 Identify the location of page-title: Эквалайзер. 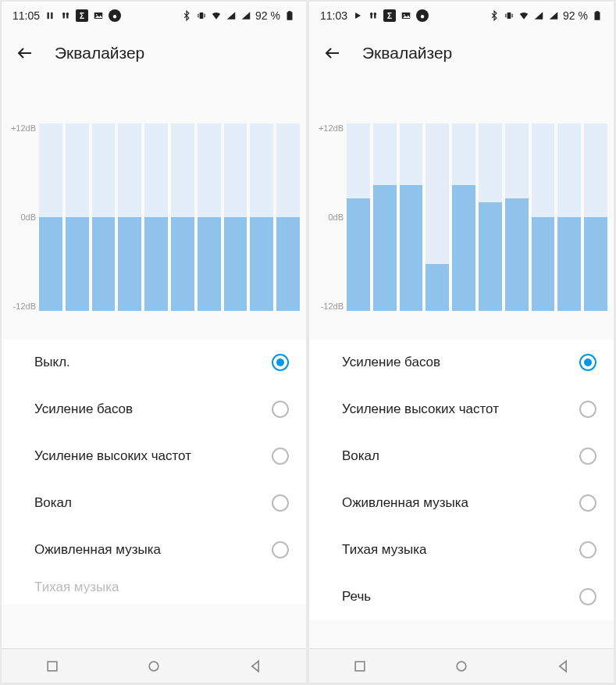
(408, 53).